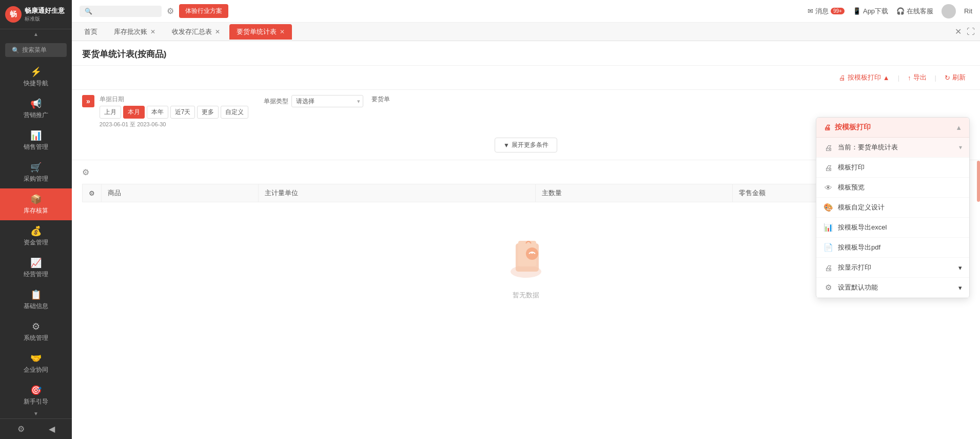 The image size is (980, 439). What do you see at coordinates (34, 50) in the screenshot?
I see `search-label: 搜索菜单` at bounding box center [34, 50].